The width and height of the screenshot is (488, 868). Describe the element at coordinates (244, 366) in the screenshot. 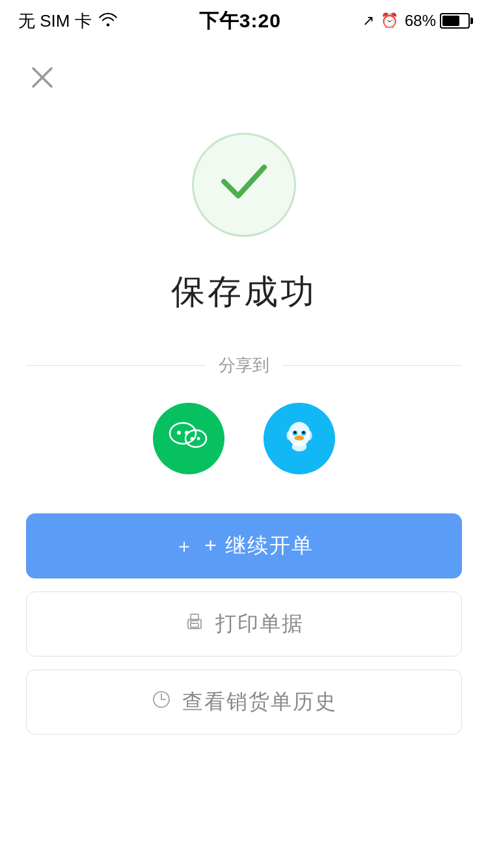

I see `share-divider: 分享到` at that location.